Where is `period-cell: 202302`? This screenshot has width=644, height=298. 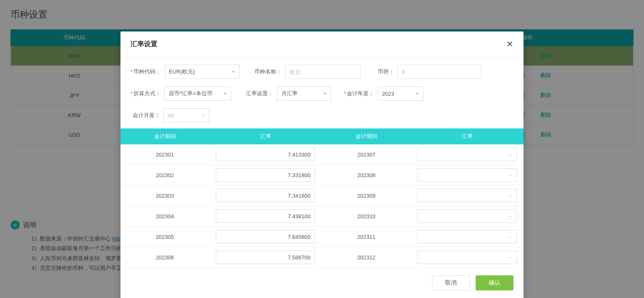
period-cell: 202302 is located at coordinates (165, 175).